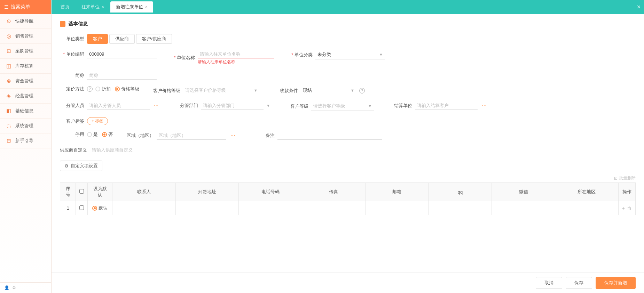 This screenshot has height=293, width=644. What do you see at coordinates (207, 208) in the screenshot?
I see `row-address-input` at bounding box center [207, 208].